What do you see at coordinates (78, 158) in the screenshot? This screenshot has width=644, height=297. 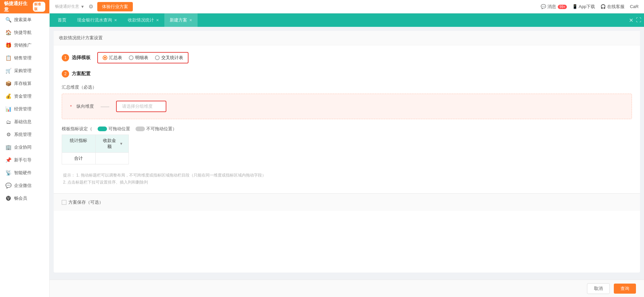 I see `row1-label: 合计` at bounding box center [78, 158].